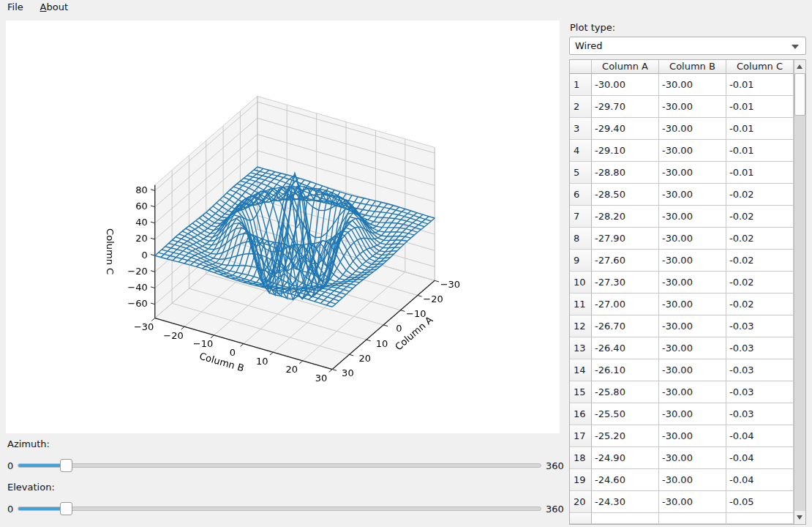 Image resolution: width=812 pixels, height=527 pixels. Describe the element at coordinates (625, 283) in the screenshot. I see `table-cell: -27.30` at that location.